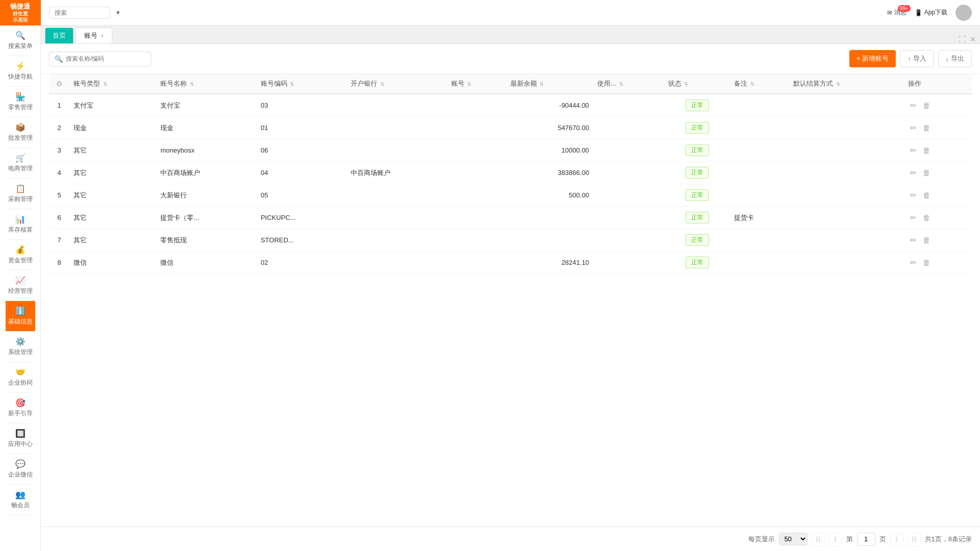  What do you see at coordinates (20, 255) in the screenshot?
I see `sidebar-item-finance: 💰资金管理` at bounding box center [20, 255].